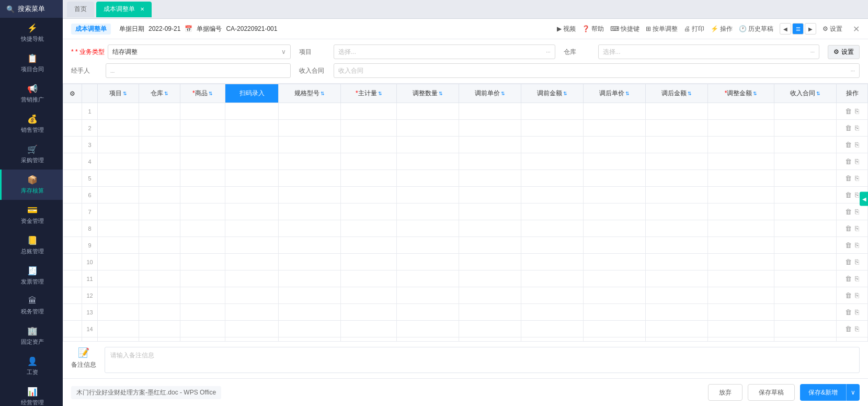 This screenshot has width=868, height=406. Describe the element at coordinates (694, 29) in the screenshot. I see `toolbar-print: 🖨 打印` at that location.